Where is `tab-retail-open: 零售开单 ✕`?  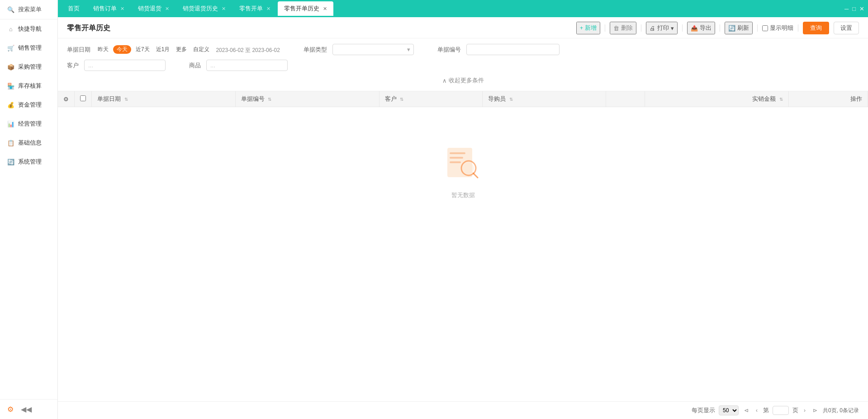 tab-retail-open: 零售开单 ✕ is located at coordinates (255, 9).